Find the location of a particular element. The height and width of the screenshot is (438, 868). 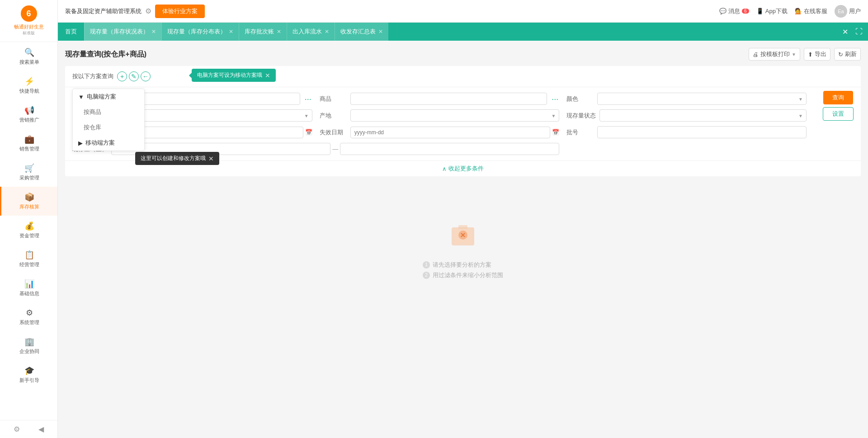

topbar-settings-icon: ⚙ is located at coordinates (148, 11).